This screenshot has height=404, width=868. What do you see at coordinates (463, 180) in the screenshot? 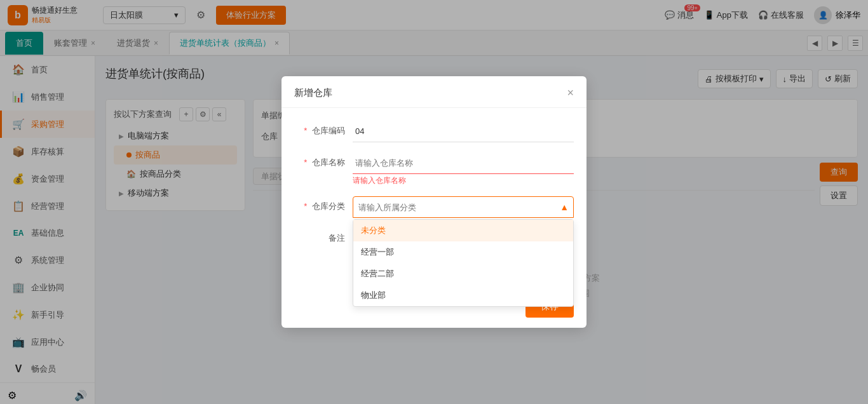
I see `name-error-msg: 请输入仓库名称` at bounding box center [463, 180].